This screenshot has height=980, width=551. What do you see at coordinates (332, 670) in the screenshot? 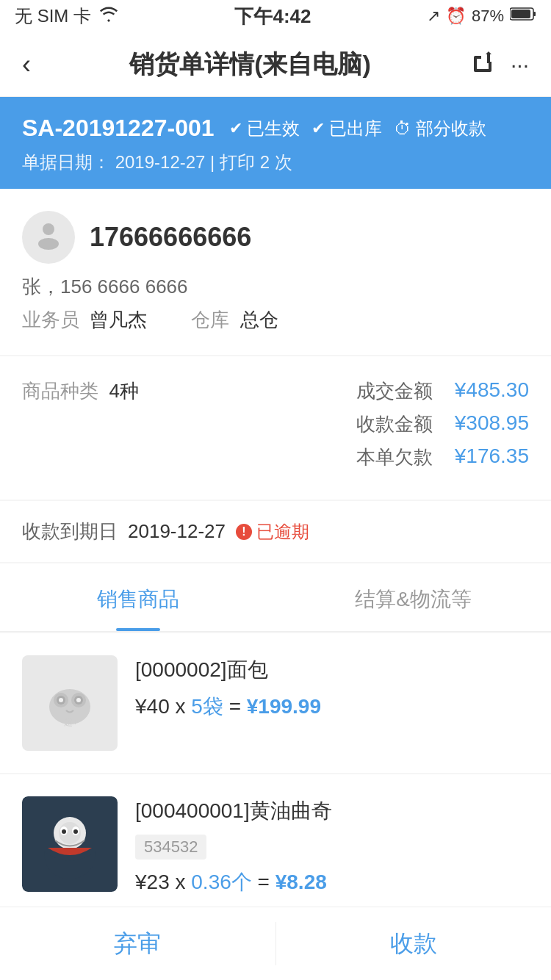
I see `product-name-1: [0000002]面包` at bounding box center [332, 670].